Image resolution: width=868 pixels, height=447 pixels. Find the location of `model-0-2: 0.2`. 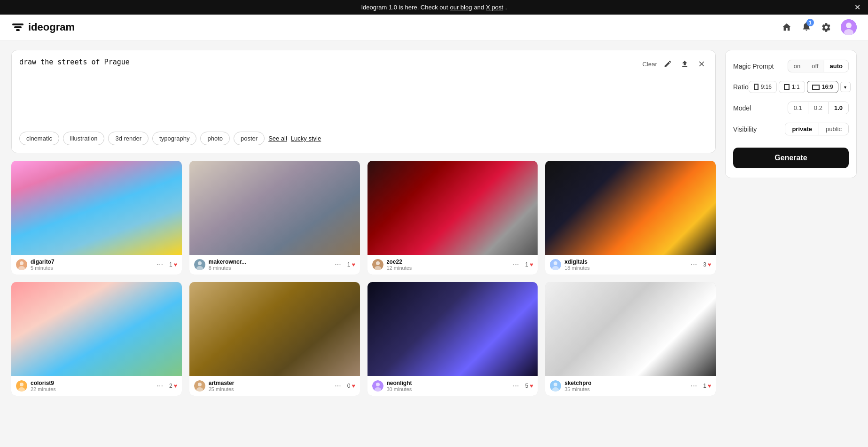

model-0-2: 0.2 is located at coordinates (818, 108).